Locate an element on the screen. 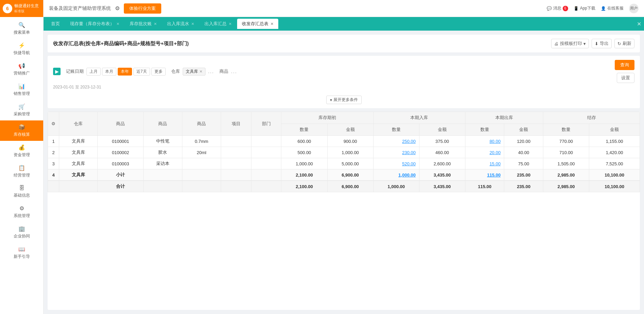  row1-out-qty: 80.00 is located at coordinates (484, 142).